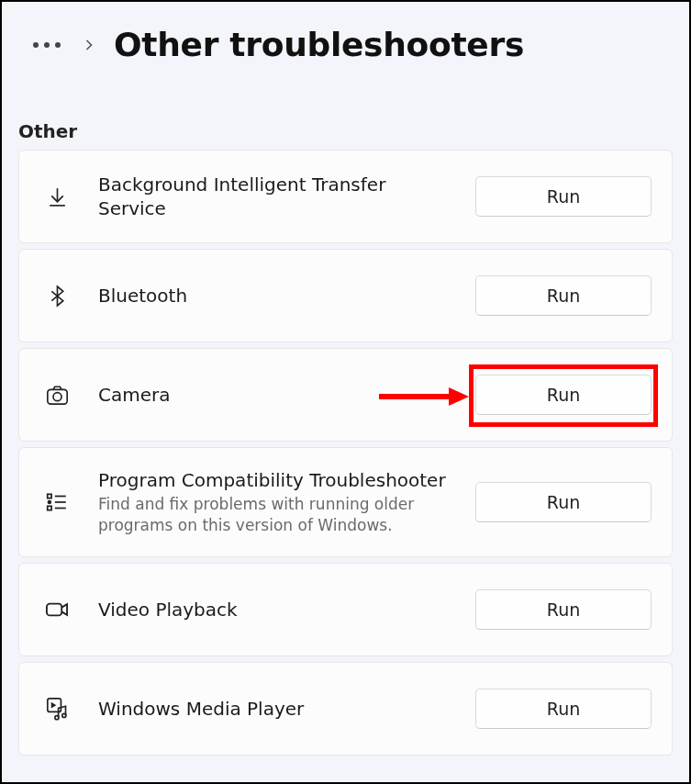 The width and height of the screenshot is (691, 784). Describe the element at coordinates (345, 395) in the screenshot. I see `list-item: Camera Run` at that location.